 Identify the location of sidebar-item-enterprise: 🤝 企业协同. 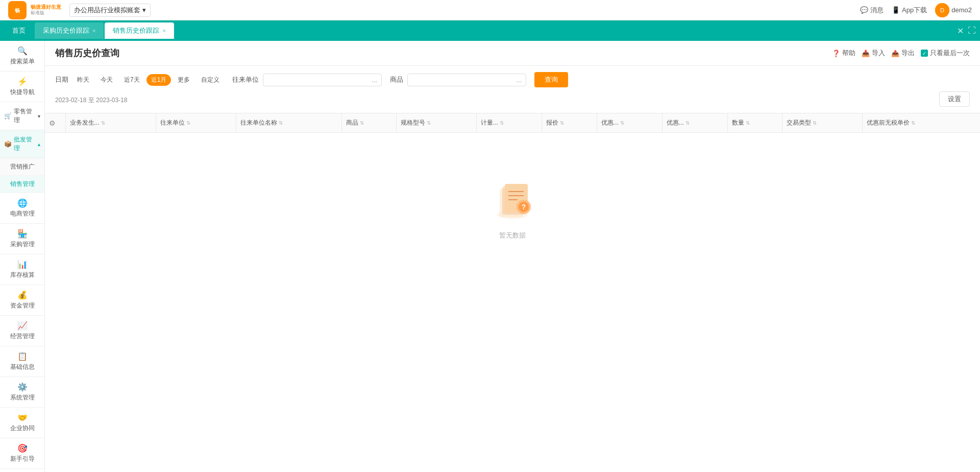
(22, 423).